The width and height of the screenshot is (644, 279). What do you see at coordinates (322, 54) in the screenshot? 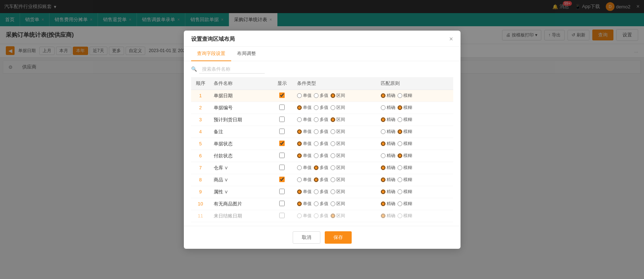
I see `modal-tabs: 查询字段设置 布局调整` at bounding box center [322, 54].